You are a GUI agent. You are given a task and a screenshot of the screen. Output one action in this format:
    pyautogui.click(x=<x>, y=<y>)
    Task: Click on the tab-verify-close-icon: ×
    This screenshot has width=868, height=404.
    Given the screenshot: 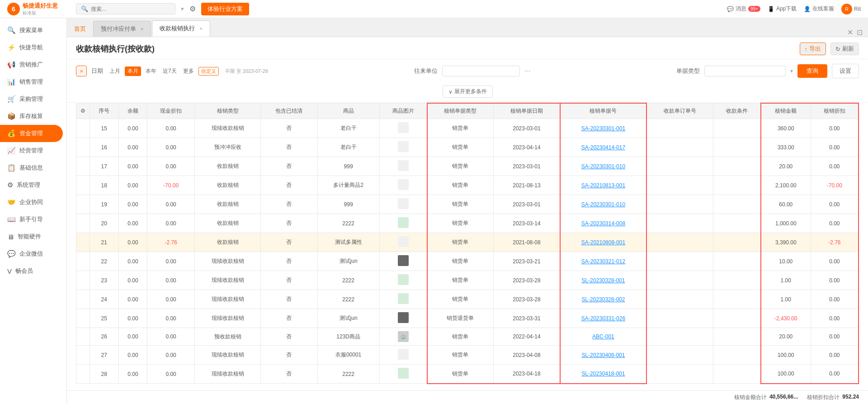 What is the action you would take?
    pyautogui.click(x=201, y=29)
    